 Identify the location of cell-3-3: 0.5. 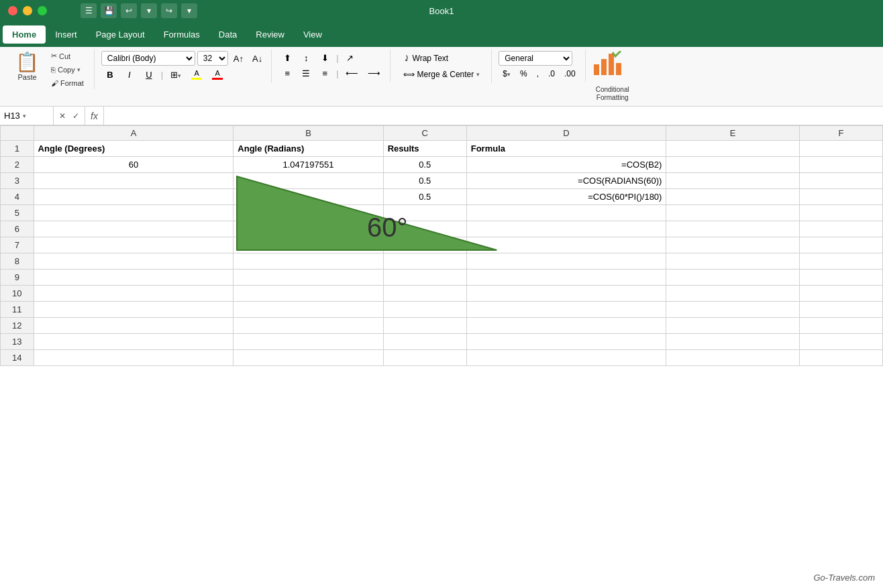
(425, 181).